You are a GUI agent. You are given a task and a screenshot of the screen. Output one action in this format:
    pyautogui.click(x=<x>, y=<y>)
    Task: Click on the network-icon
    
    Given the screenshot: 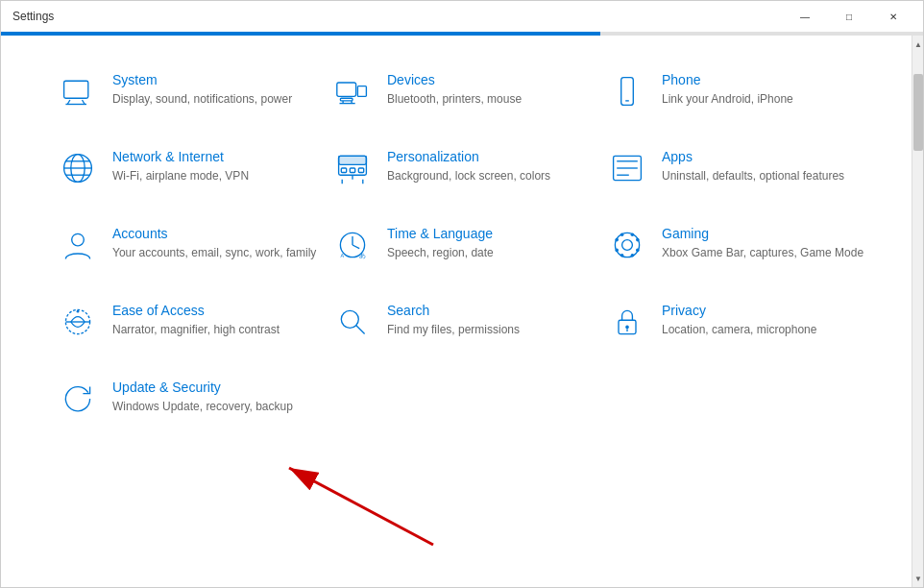 What is the action you would take?
    pyautogui.click(x=78, y=168)
    